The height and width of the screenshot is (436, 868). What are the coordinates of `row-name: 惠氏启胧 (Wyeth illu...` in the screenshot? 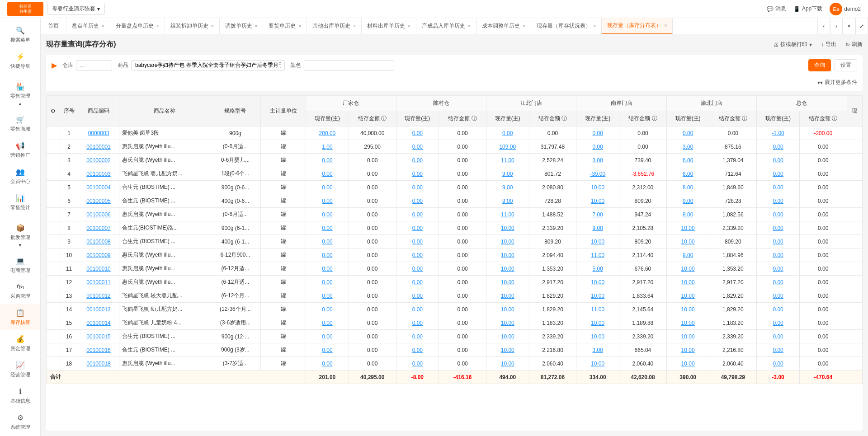 It's located at (165, 160).